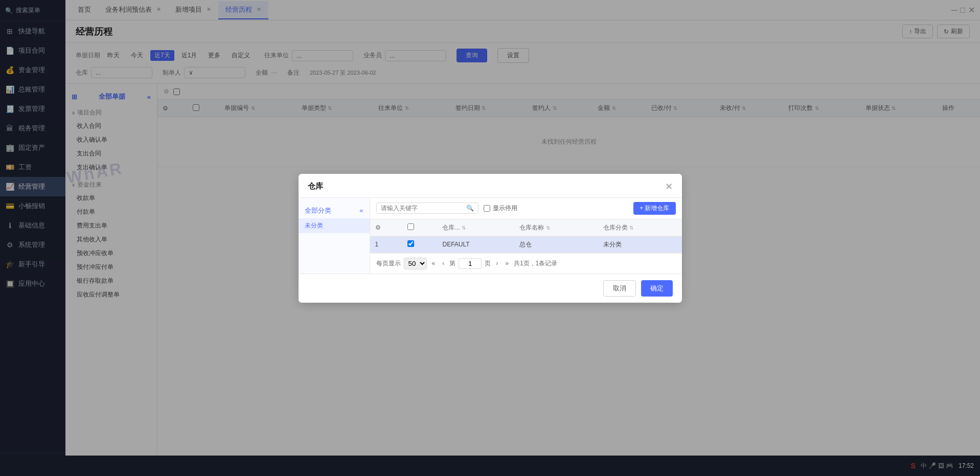  What do you see at coordinates (434, 263) in the screenshot?
I see `dialog-first-page: «` at bounding box center [434, 263].